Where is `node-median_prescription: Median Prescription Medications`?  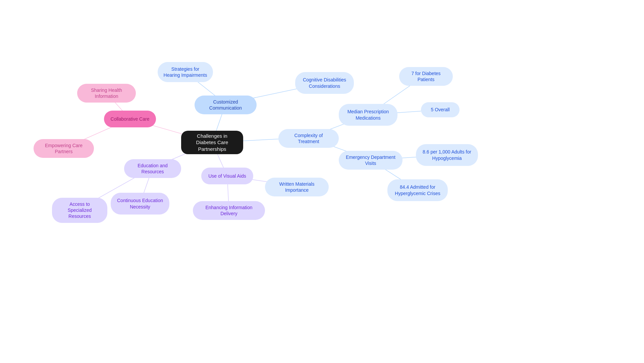
node-median_prescription: Median Prescription Medications is located at coordinates (368, 115).